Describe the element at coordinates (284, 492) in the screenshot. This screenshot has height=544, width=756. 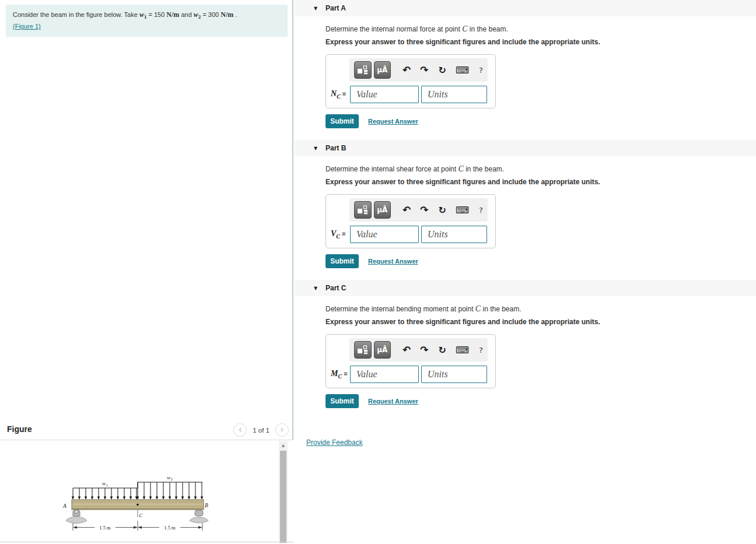
I see `figure-scrollbar: ▲` at that location.